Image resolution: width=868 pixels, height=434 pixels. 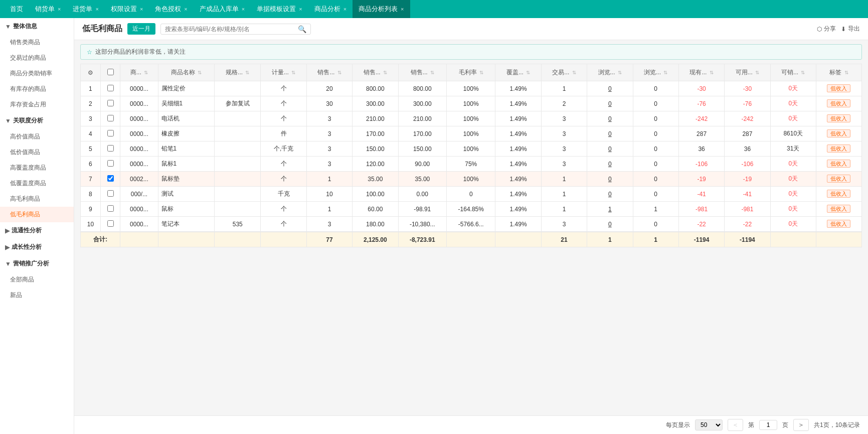 I want to click on col-available: 可用... ⇅, so click(x=747, y=73).